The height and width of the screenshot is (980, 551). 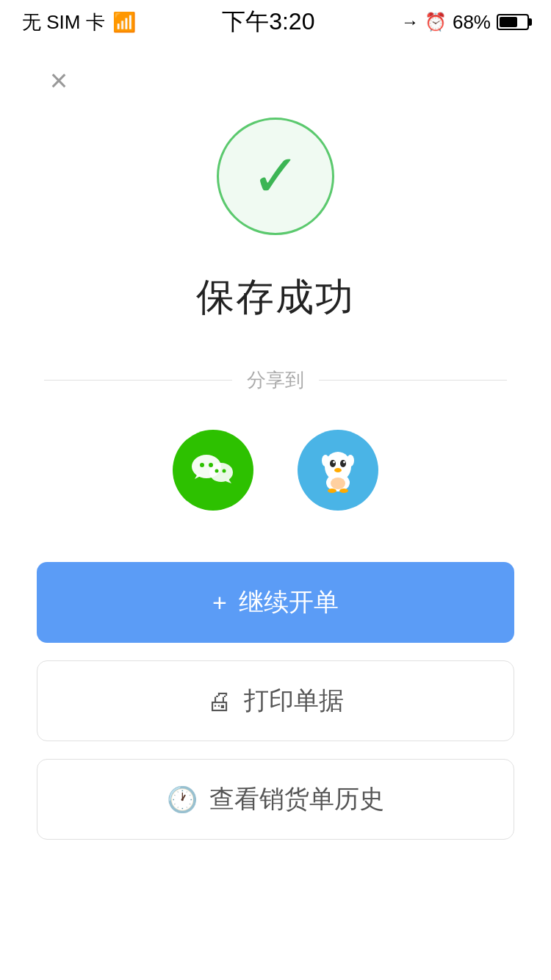 I want to click on close-icon: ×, so click(x=59, y=81).